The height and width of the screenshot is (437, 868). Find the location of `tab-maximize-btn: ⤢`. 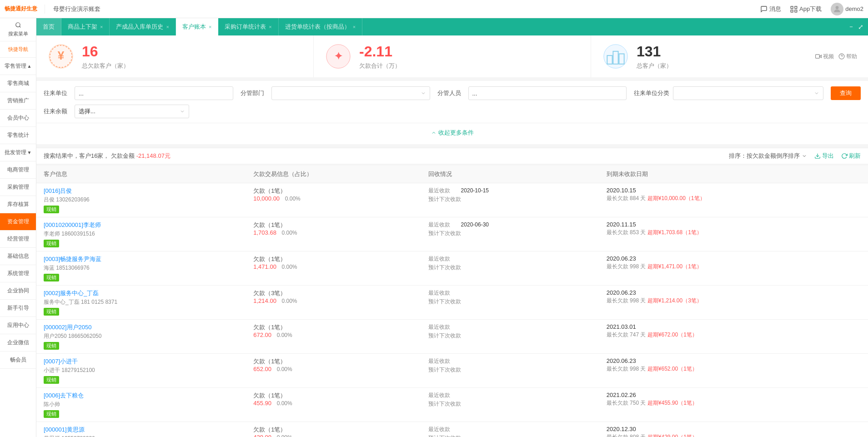

tab-maximize-btn: ⤢ is located at coordinates (861, 27).